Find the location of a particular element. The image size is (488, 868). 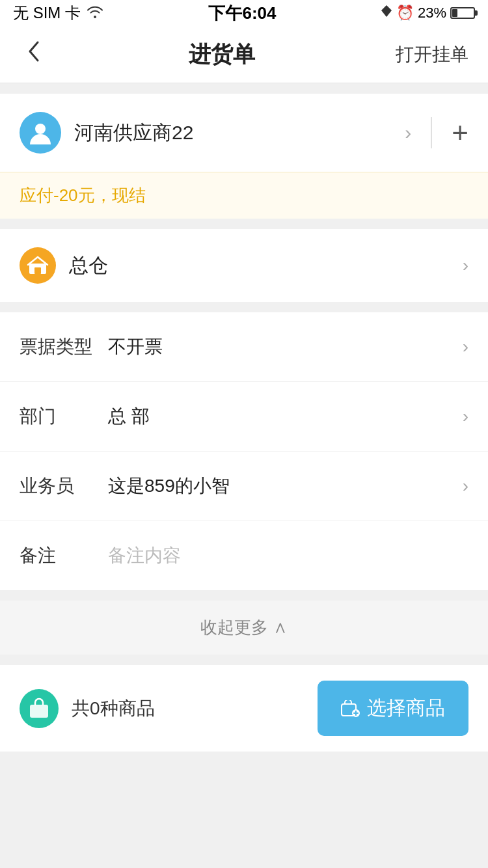

supplier-avatar is located at coordinates (40, 133).